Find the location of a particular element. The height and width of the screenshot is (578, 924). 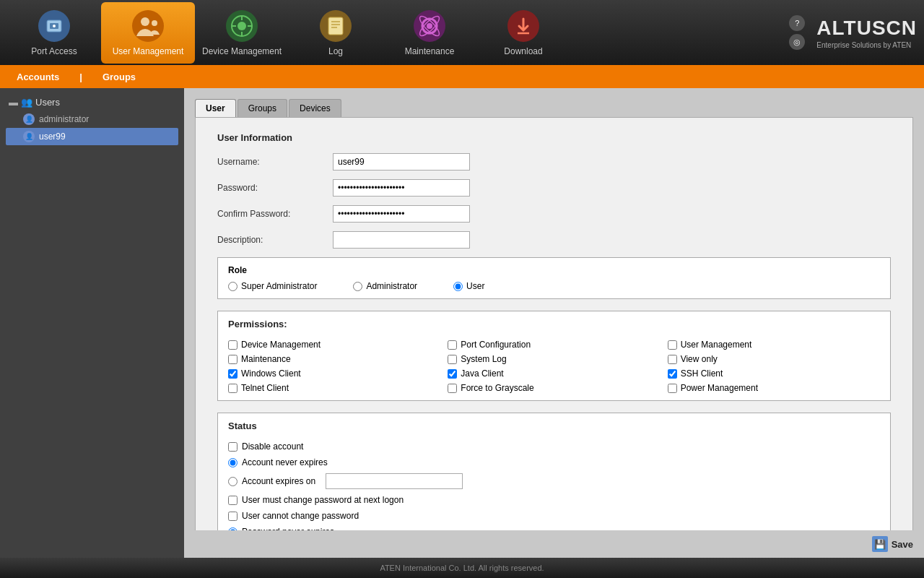

nav-device-management: Device Management is located at coordinates (242, 33).